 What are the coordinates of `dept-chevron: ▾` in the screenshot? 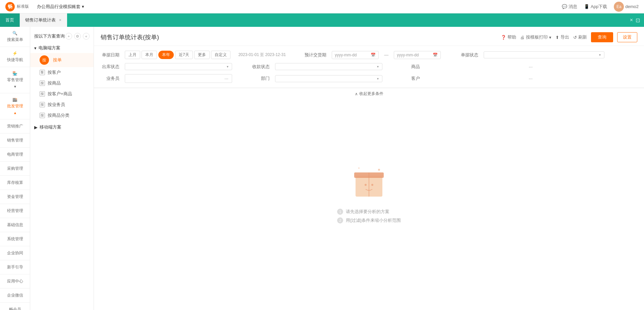 It's located at (378, 79).